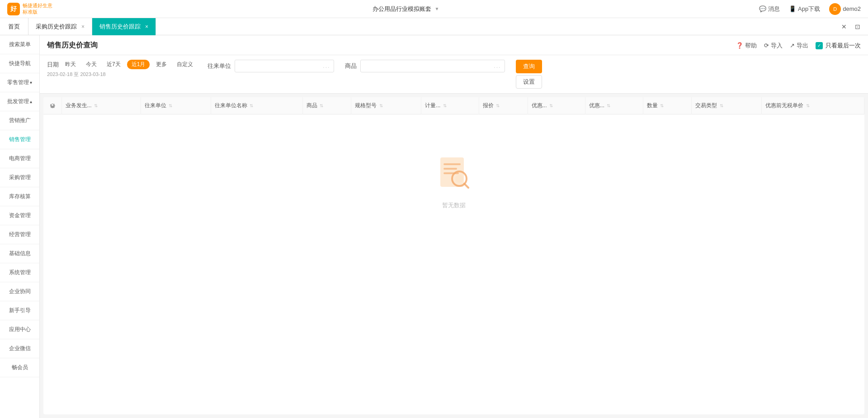 The width and height of the screenshot is (868, 418). What do you see at coordinates (20, 64) in the screenshot?
I see `sidebar-item-quicknav: 快捷导航` at bounding box center [20, 64].